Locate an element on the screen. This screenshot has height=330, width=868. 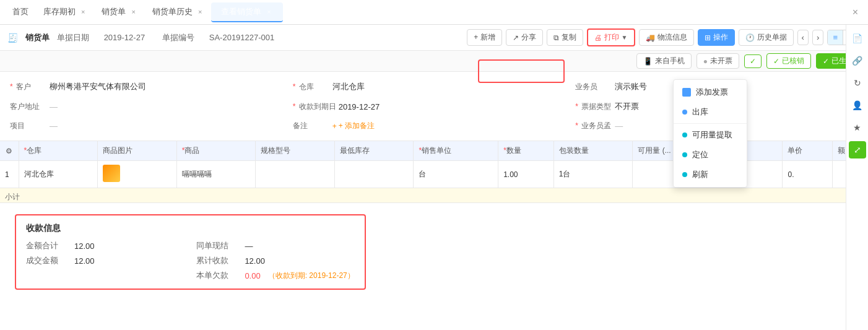
current-due-row: 本单欠款 0.00 （收款到期: 2019-12-27） is located at coordinates (275, 276).